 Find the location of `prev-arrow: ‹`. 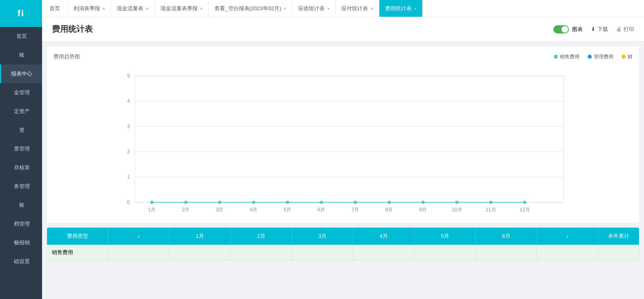

prev-arrow: ‹ is located at coordinates (139, 236).